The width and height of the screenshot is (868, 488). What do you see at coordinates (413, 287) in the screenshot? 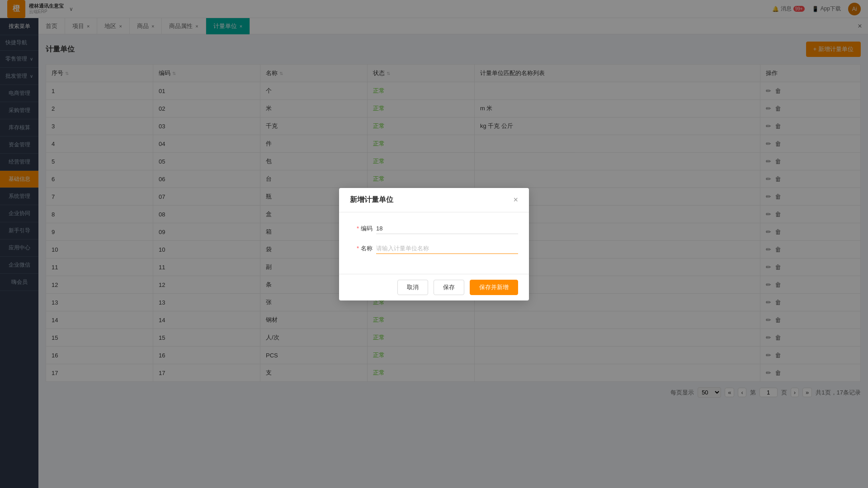
I see `cancel-button: 取消` at bounding box center [413, 287].